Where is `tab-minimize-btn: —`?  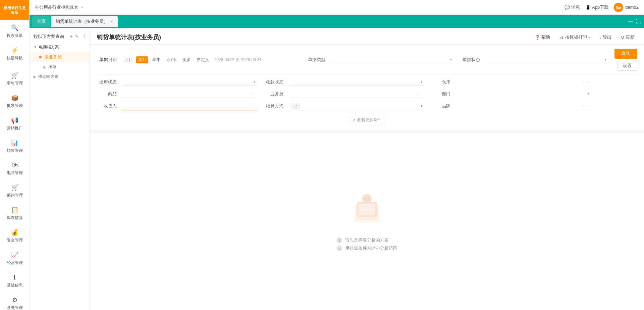
tab-minimize-btn: — is located at coordinates (631, 21).